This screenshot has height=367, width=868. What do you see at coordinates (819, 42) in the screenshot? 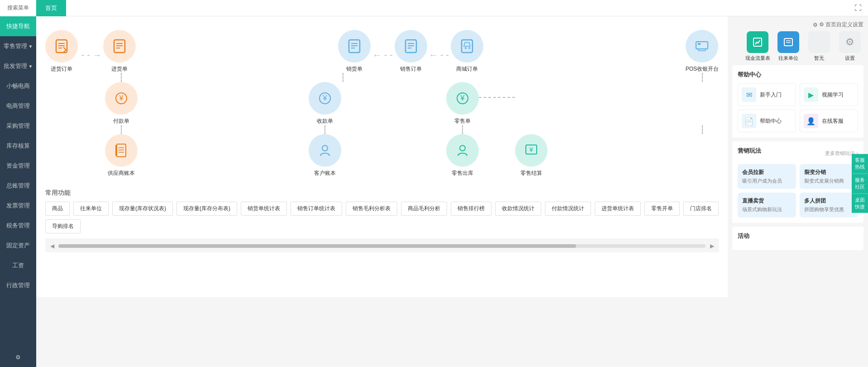
I see `empty-icon` at bounding box center [819, 42].